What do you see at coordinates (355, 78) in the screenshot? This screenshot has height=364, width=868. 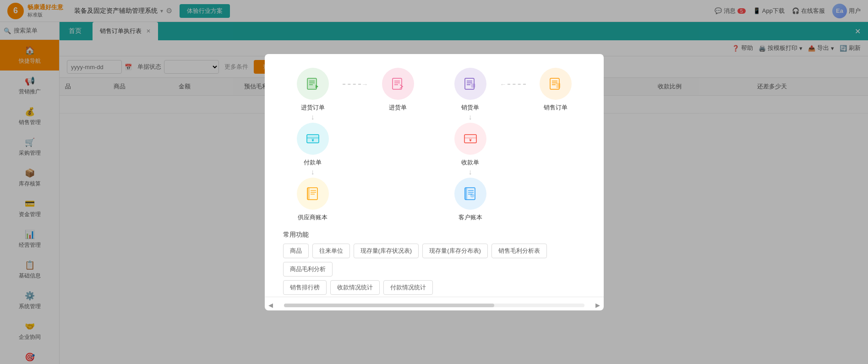 I see `arrow-h-purchase: →` at bounding box center [355, 78].